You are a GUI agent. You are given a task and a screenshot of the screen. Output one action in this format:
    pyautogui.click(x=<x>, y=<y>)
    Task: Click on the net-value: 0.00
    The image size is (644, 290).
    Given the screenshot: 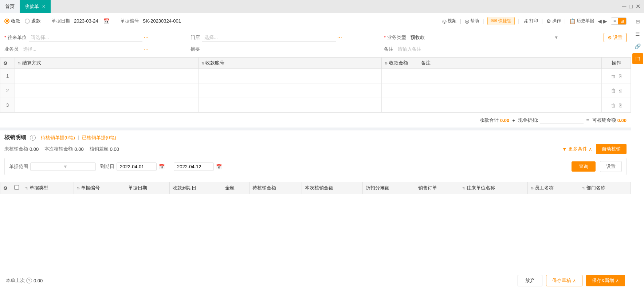 What is the action you would take?
    pyautogui.click(x=622, y=120)
    